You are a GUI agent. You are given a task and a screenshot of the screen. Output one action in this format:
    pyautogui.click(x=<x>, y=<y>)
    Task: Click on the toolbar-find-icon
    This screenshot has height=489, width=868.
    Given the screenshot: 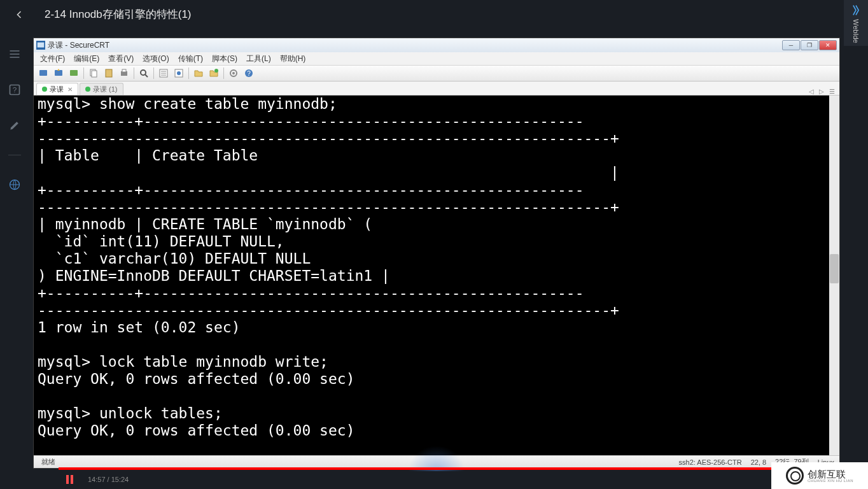 What is the action you would take?
    pyautogui.click(x=144, y=73)
    